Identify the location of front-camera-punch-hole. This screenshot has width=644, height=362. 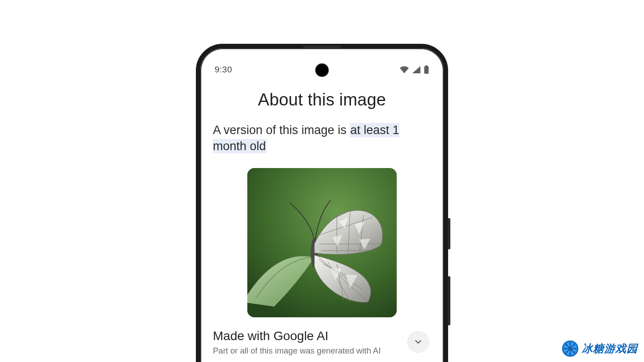
(322, 70).